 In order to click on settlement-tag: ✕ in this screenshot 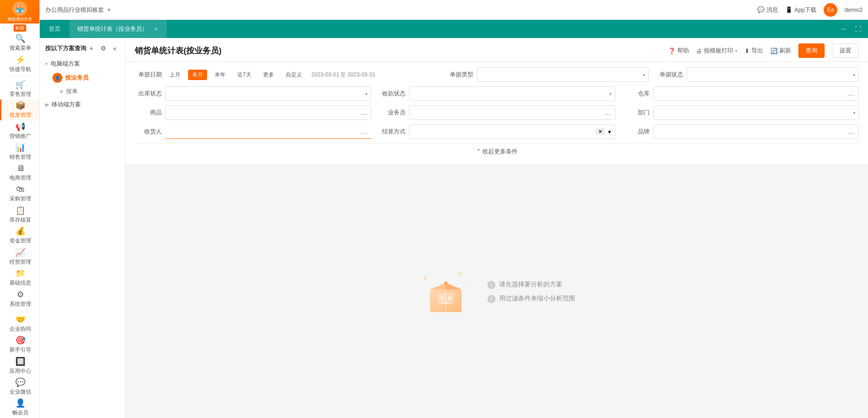, I will do `click(600, 132)`.